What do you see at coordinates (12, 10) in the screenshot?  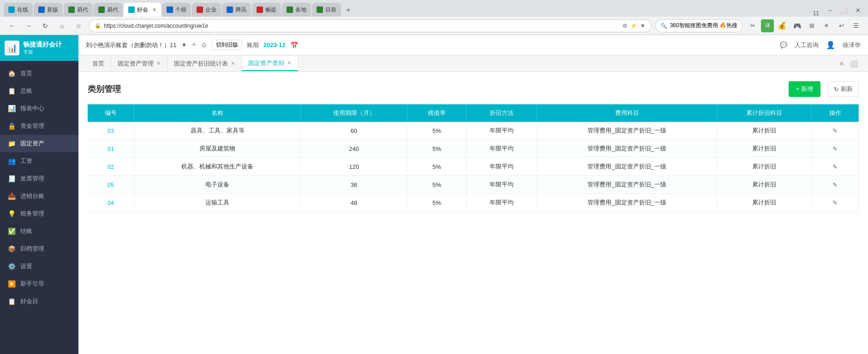 I see `tab-favicon-online` at bounding box center [12, 10].